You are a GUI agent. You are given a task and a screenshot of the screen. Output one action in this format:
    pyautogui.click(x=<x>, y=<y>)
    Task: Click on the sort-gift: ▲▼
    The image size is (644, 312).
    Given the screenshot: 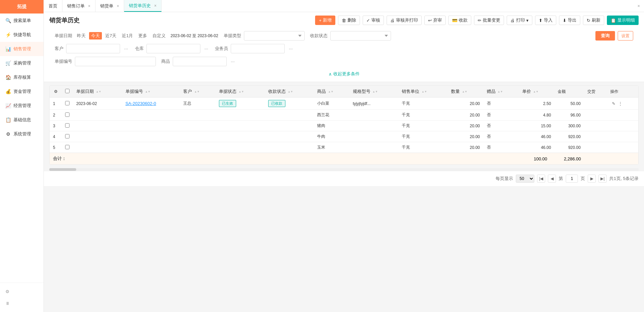 What is the action you would take?
    pyautogui.click(x=500, y=92)
    